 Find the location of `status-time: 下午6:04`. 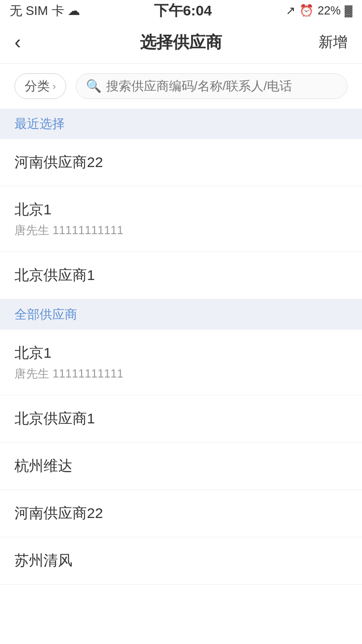

status-time: 下午6:04 is located at coordinates (183, 11).